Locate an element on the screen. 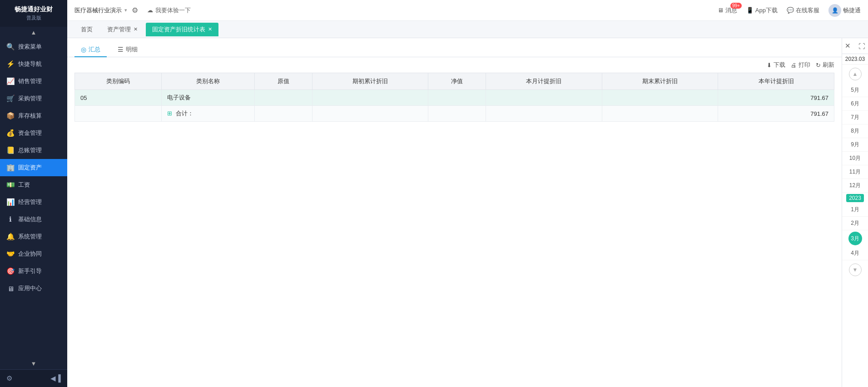 The image size is (868, 387). refresh-button: ↻ 刷新 is located at coordinates (825, 65).